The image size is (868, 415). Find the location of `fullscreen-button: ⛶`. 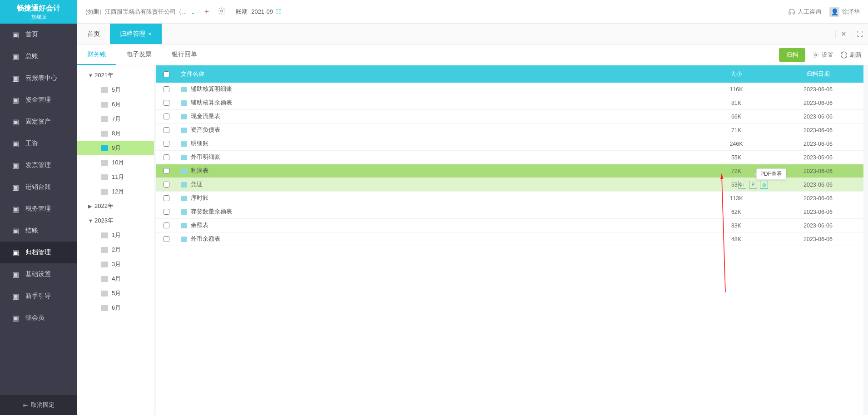

fullscreen-button: ⛶ is located at coordinates (860, 34).